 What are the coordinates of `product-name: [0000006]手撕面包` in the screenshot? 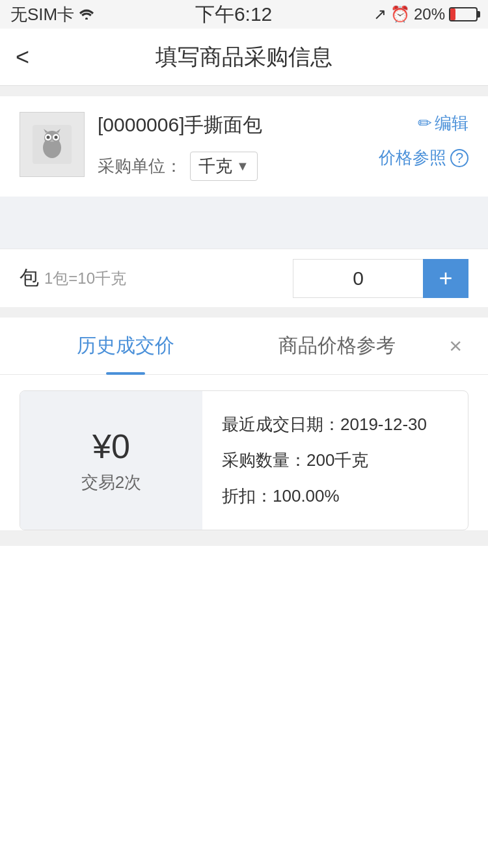 It's located at (180, 125).